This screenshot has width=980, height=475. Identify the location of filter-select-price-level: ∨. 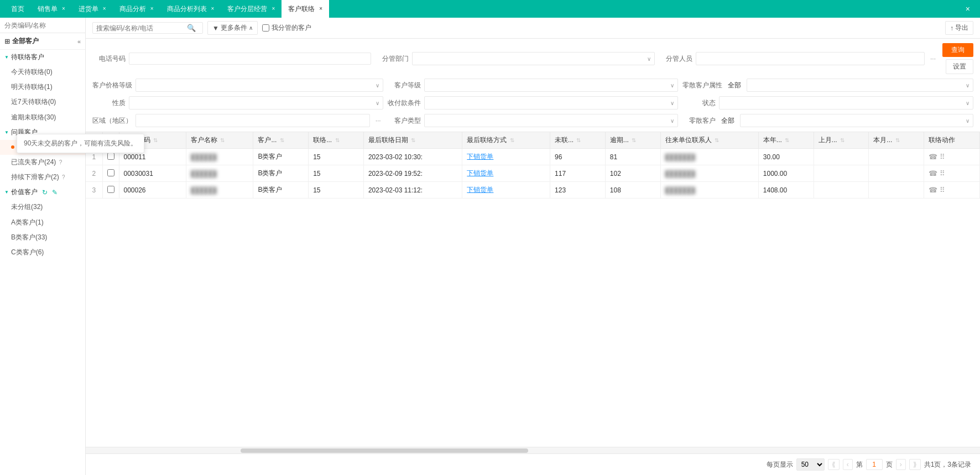
(259, 85).